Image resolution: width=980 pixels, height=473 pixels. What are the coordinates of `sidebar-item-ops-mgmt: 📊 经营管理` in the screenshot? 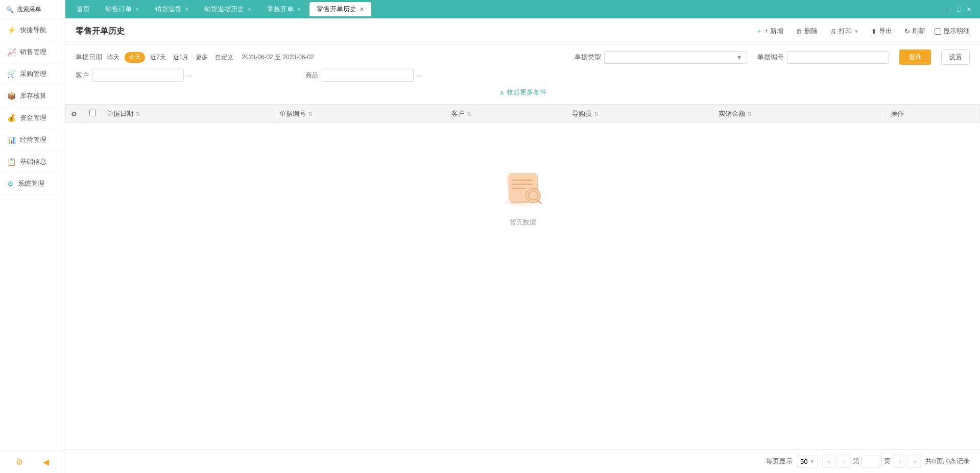 It's located at (33, 140).